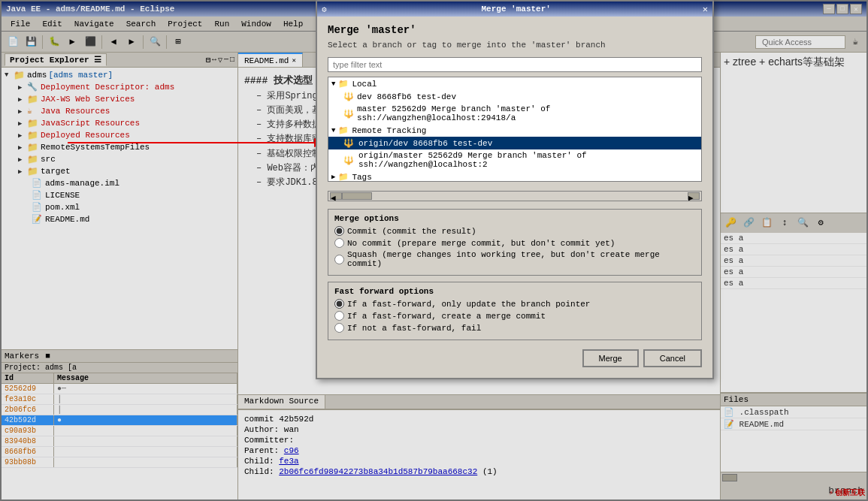 This screenshot has height=501, width=868. I want to click on ff-merge-label: If a fast-forward, create a merge commit, so click(446, 316).